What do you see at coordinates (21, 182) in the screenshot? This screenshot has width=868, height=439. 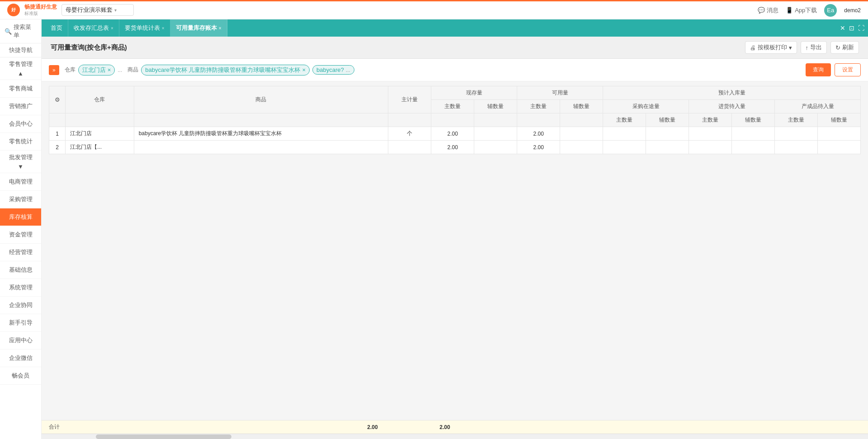 I see `sidebar-item-ecommerce: 电商管理` at bounding box center [21, 182].